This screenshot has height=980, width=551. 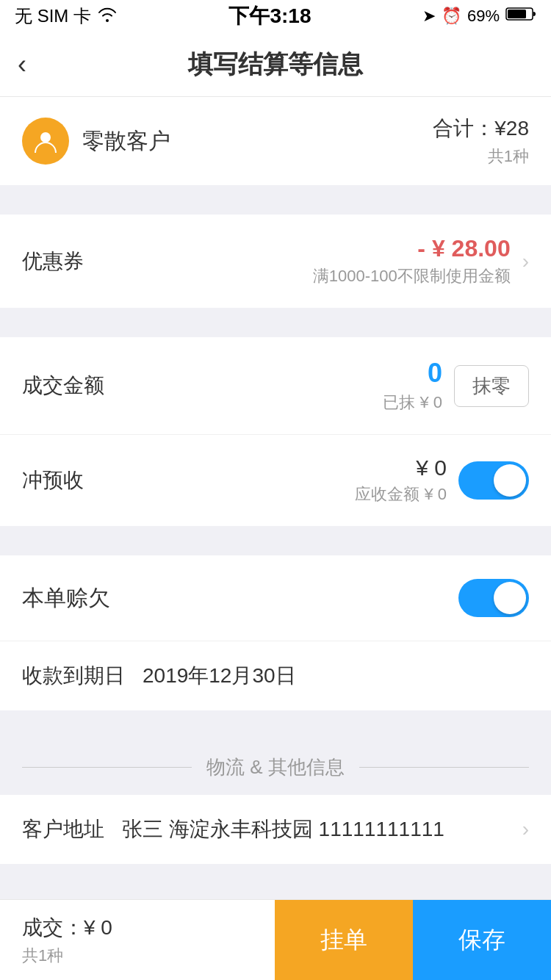 I want to click on status-left: 无 SIM 卡, so click(x=66, y=16).